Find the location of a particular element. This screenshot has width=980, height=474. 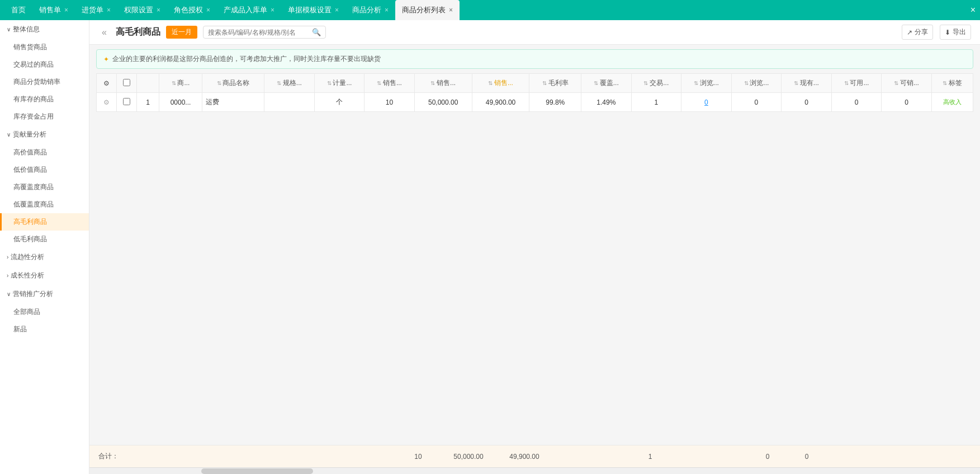

arrow-growth: › is located at coordinates (8, 275).